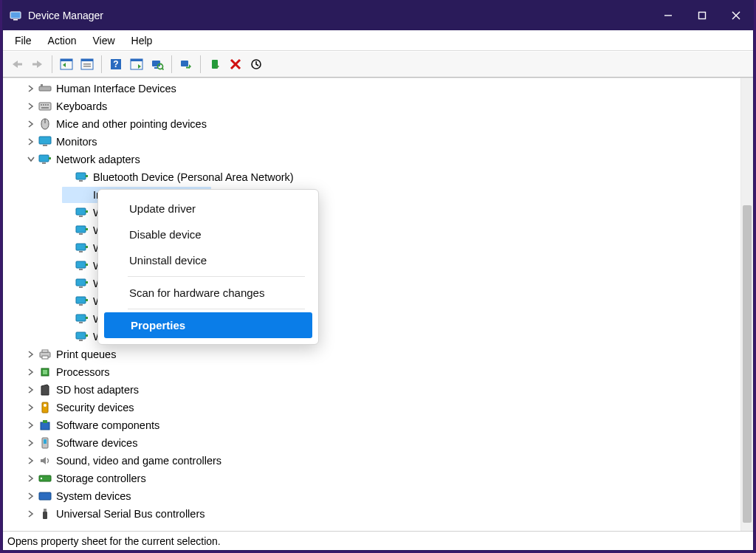 Image resolution: width=756 pixels, height=553 pixels. I want to click on tree-item-network-child: Bluetooth Device (Personal Area Network), so click(371, 177).